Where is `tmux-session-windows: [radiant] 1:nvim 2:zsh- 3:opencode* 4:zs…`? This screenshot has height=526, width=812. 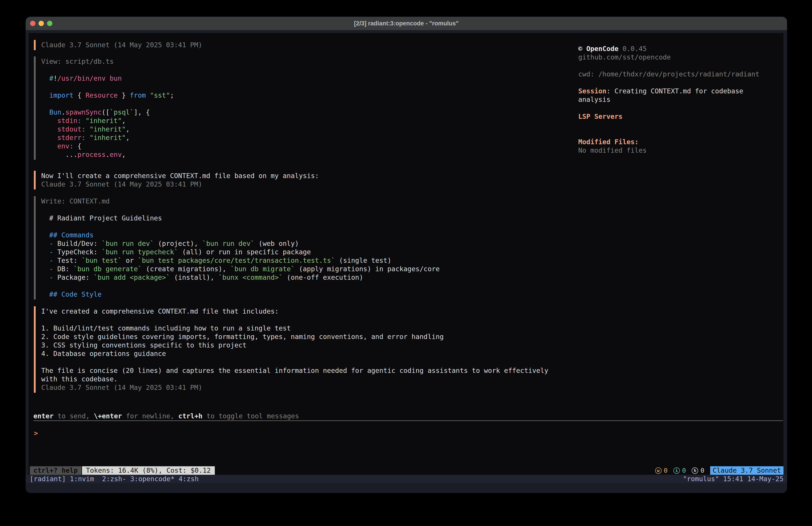 tmux-session-windows: [radiant] 1:nvim 2:zsh- 3:opencode* 4:zs… is located at coordinates (114, 479).